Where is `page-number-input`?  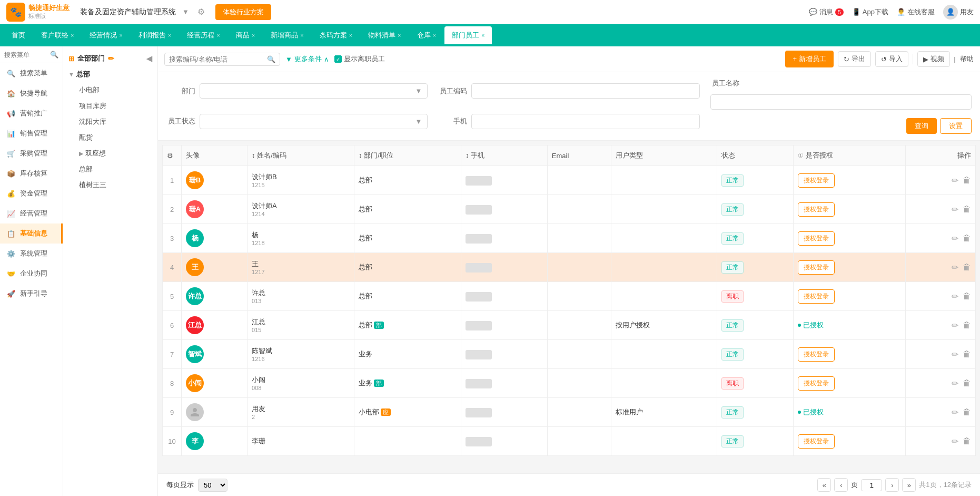
page-number-input is located at coordinates (872, 485).